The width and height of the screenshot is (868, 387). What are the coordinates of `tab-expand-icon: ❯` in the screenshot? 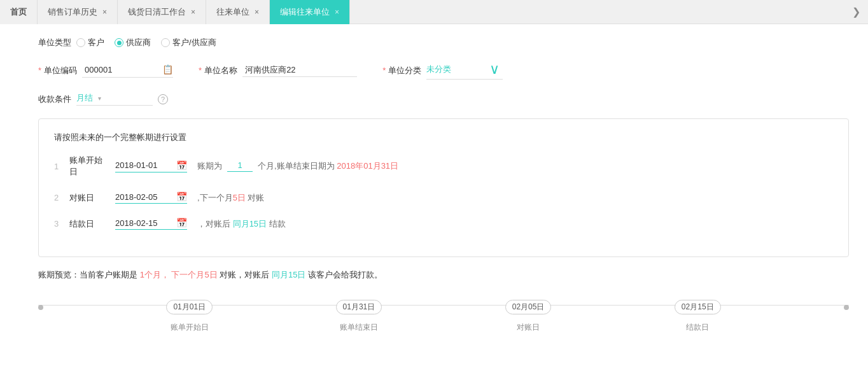 It's located at (857, 11).